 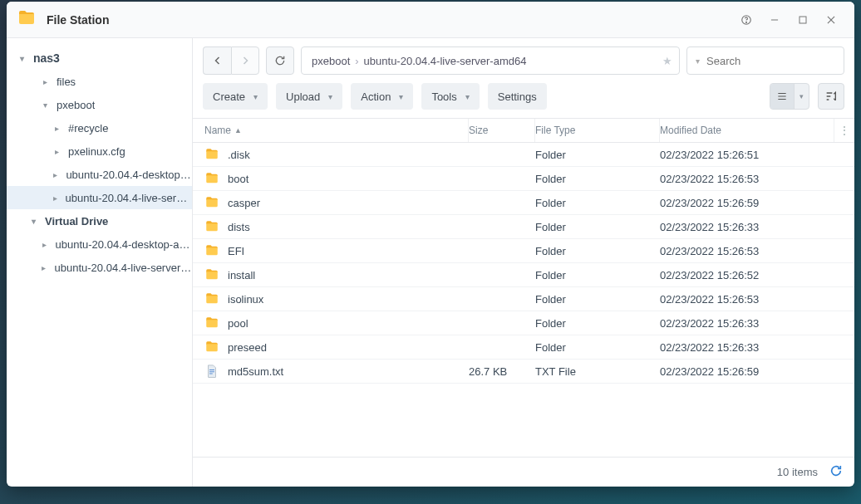 I want to click on file-name: preseed, so click(x=348, y=347).